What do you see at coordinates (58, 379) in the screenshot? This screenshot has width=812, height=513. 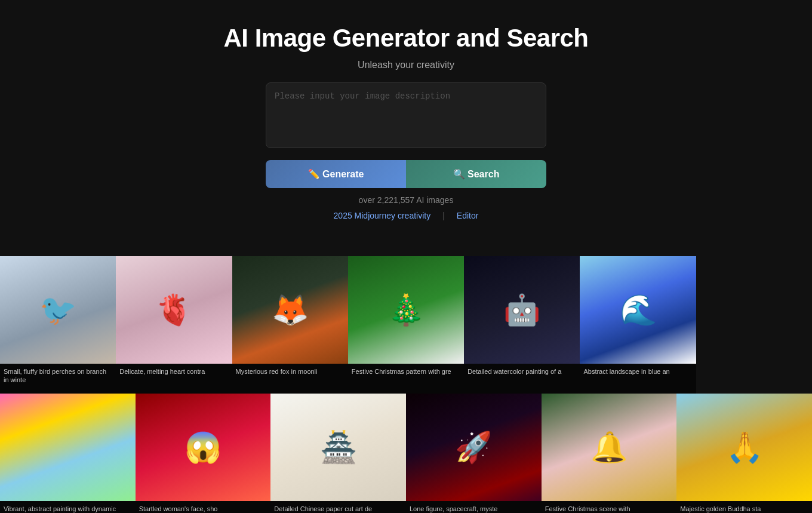 I see `image-caption-bird: Small, fluffy bird perches on branch in …` at bounding box center [58, 379].